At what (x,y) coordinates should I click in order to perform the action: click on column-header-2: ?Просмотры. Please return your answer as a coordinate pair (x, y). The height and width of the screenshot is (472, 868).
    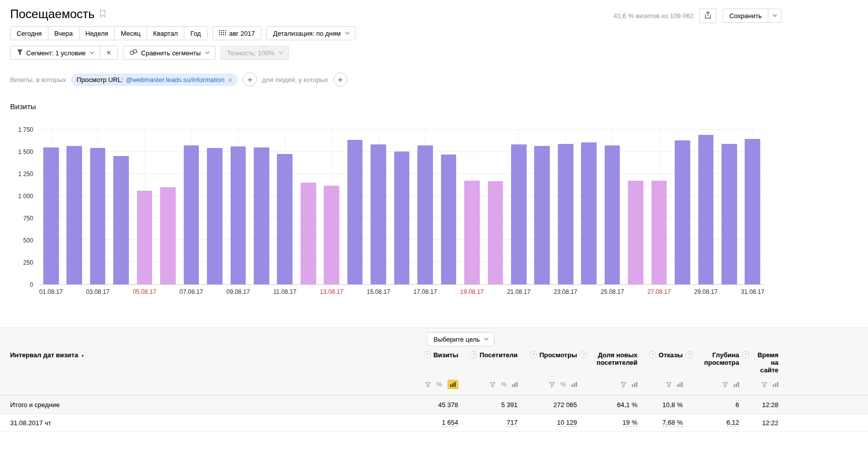
    Looking at the image, I should click on (547, 362).